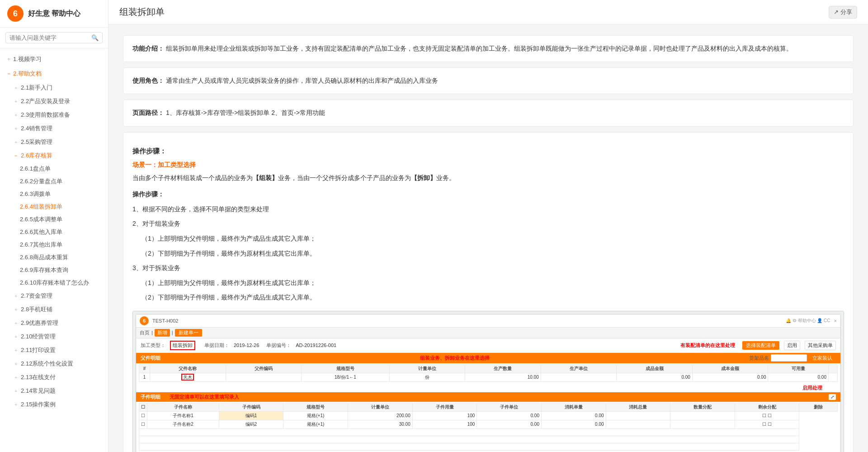  What do you see at coordinates (54, 219) in the screenshot?
I see `sidebar-item-cost-adjust: 2.6.5成本调整单` at bounding box center [54, 219].